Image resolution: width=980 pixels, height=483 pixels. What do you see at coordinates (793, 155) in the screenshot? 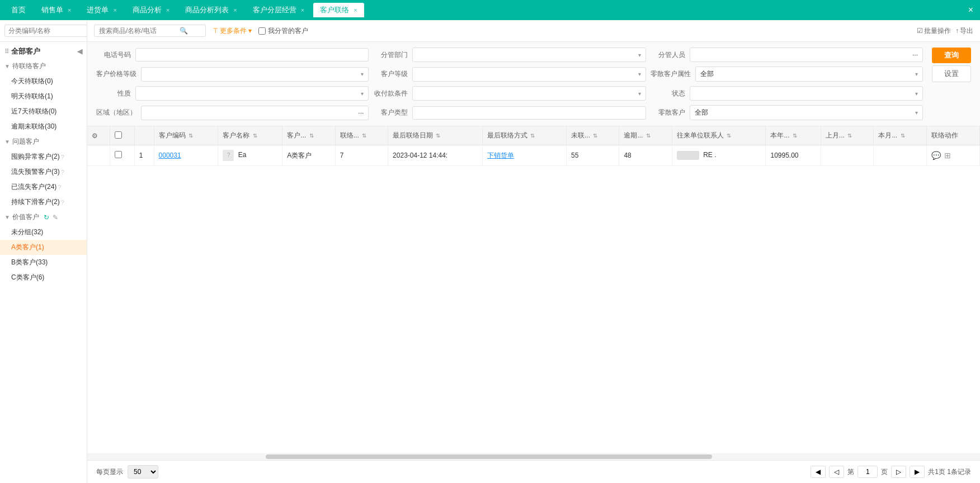
I see `td-this-year: 10995.00` at bounding box center [793, 155].